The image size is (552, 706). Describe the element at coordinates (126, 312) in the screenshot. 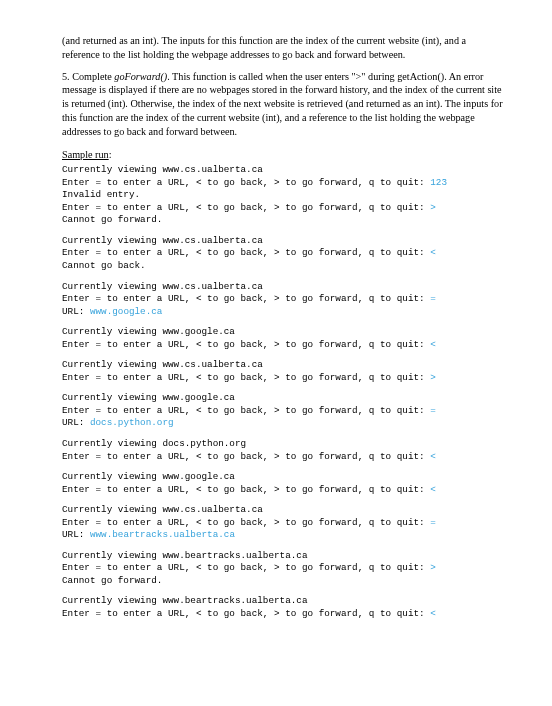

I see `user-input: www.google.ca` at that location.